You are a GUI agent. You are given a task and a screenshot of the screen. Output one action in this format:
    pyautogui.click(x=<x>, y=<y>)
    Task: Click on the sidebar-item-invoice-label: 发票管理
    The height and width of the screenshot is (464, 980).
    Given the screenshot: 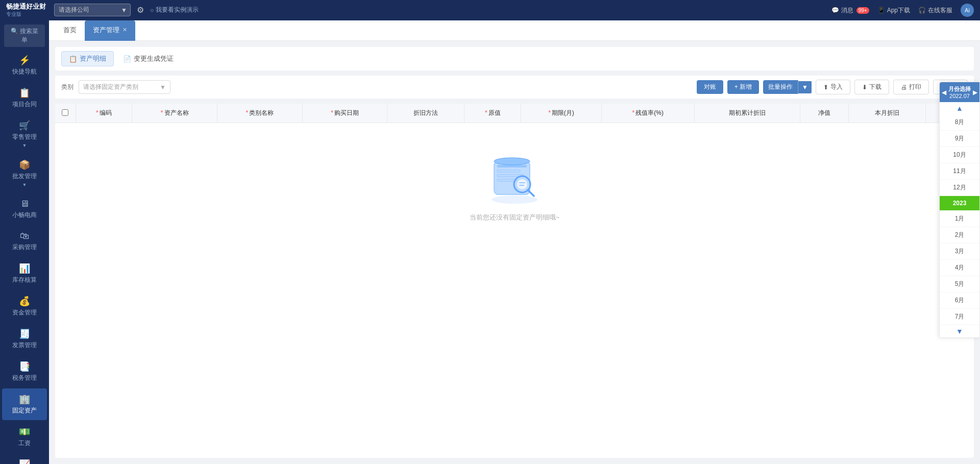 What is the action you would take?
    pyautogui.click(x=24, y=345)
    